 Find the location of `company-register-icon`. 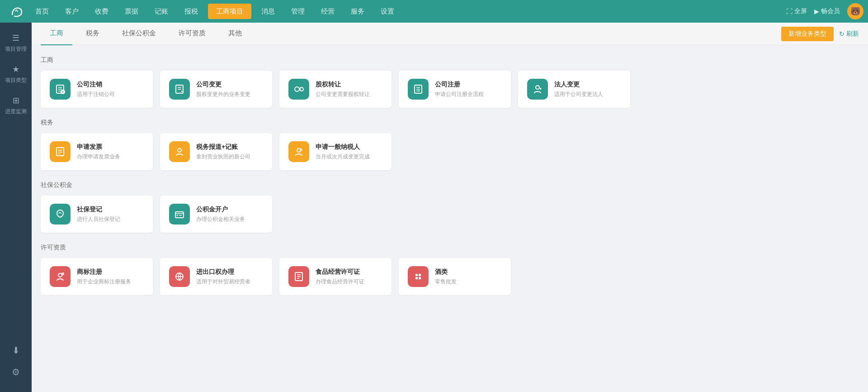

company-register-icon is located at coordinates (418, 89).